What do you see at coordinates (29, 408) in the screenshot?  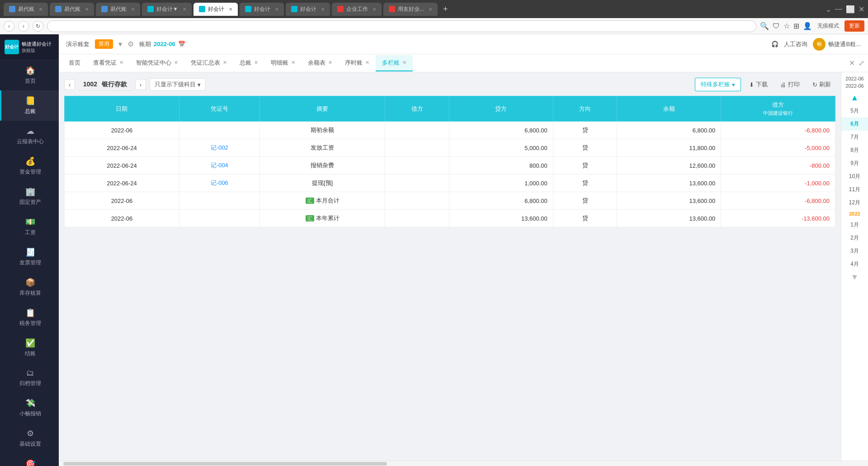 I see `sidebar-item-expense: 💸 小畅报销` at bounding box center [29, 408].